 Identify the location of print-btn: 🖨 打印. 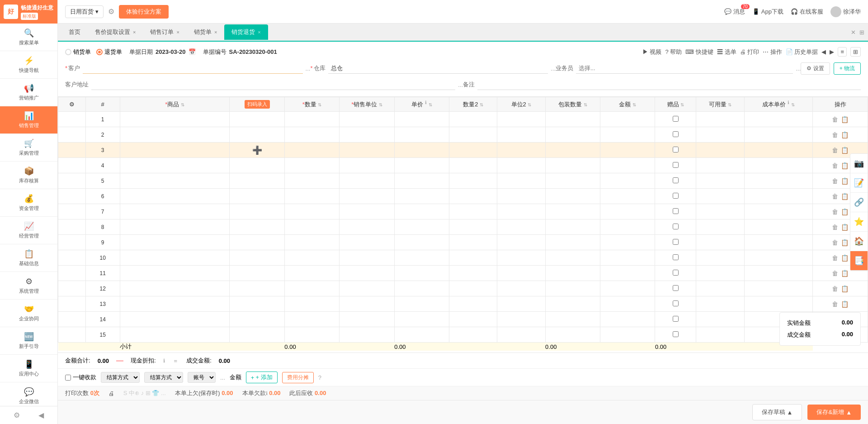
(750, 52).